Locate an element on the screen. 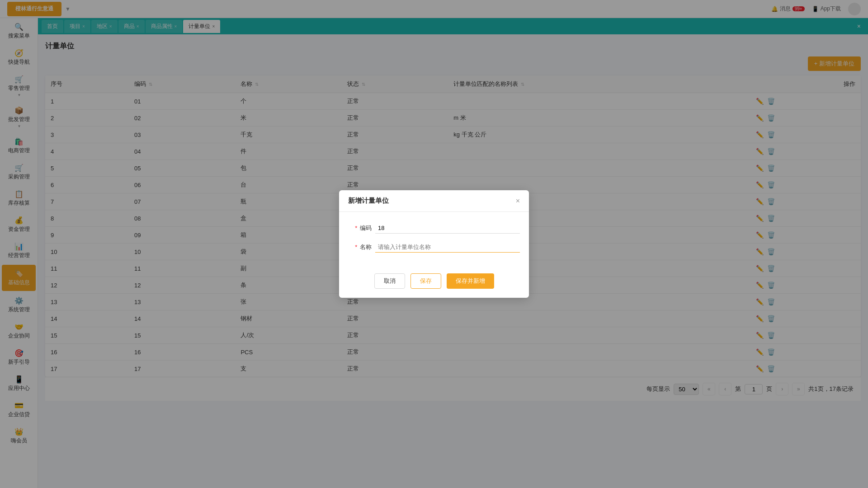 The height and width of the screenshot is (488, 868). modal-body: * 编码 * 名称 is located at coordinates (434, 240).